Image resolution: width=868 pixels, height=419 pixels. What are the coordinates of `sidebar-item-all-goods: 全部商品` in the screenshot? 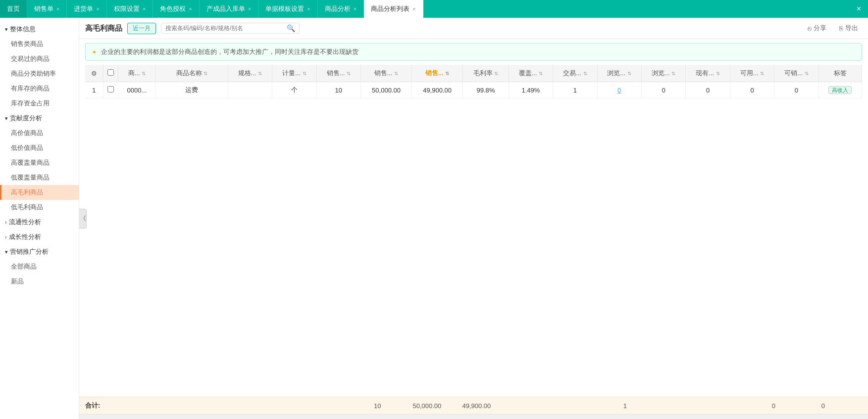 It's located at (40, 267).